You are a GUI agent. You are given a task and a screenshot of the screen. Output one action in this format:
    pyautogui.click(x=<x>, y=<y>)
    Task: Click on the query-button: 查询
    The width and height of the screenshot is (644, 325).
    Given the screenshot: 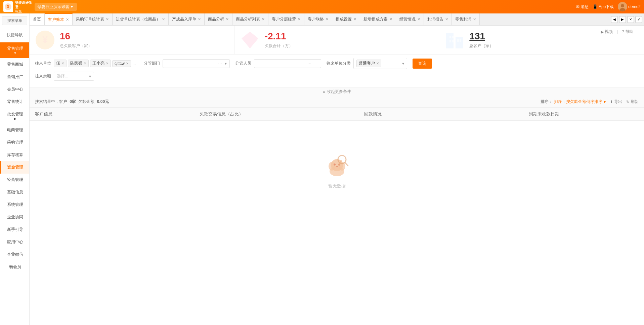 What is the action you would take?
    pyautogui.click(x=422, y=64)
    